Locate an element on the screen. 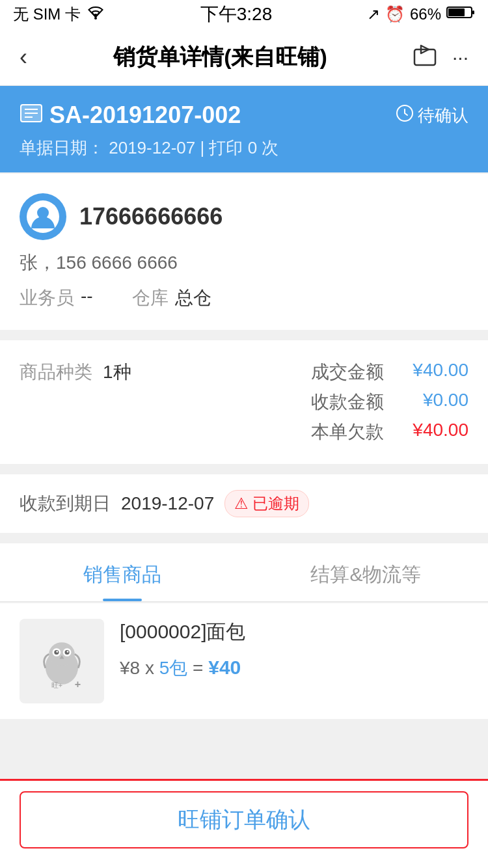 This screenshot has height=868, width=488. customer-phone: 17666666666 is located at coordinates (151, 217).